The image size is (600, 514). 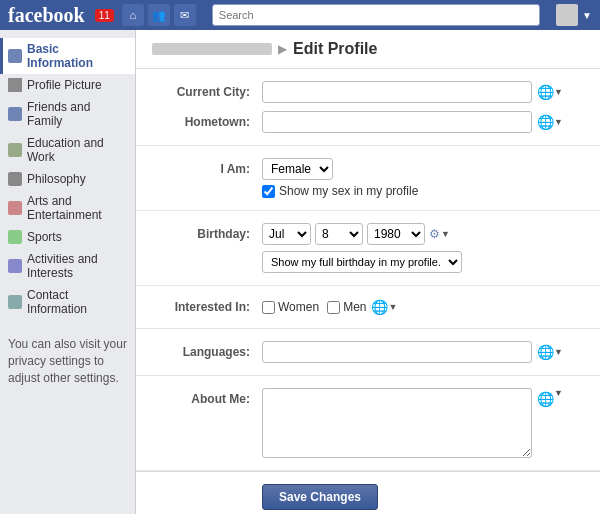 I want to click on birthday-month-select: JanFebMarApr MayJunJulAug SepOctNovDec, so click(x=286, y=234).